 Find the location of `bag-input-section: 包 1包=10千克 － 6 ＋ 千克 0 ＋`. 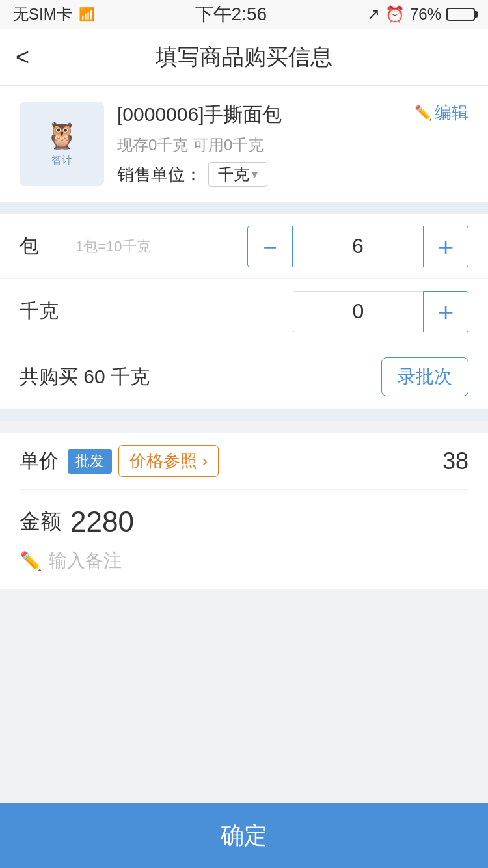

bag-input-section: 包 1包=10千克 － 6 ＋ 千克 0 ＋ is located at coordinates (244, 279).